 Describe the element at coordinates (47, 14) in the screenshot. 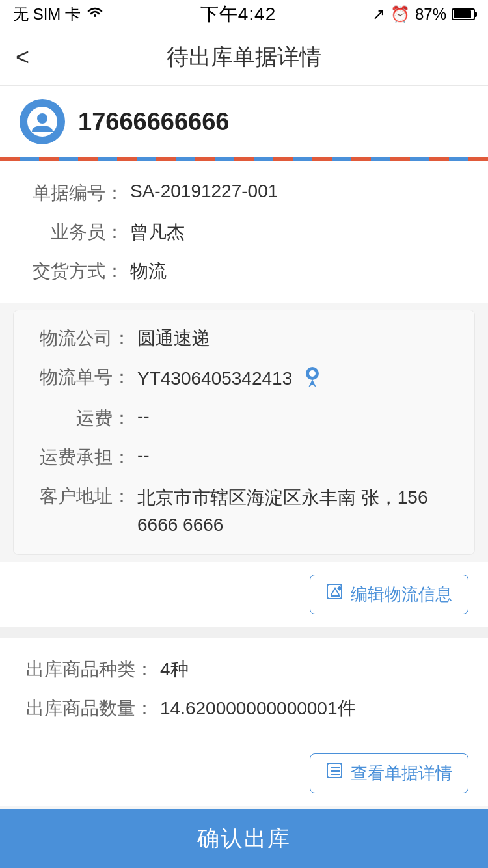

I see `carrier-label: 无 SIM 卡` at that location.